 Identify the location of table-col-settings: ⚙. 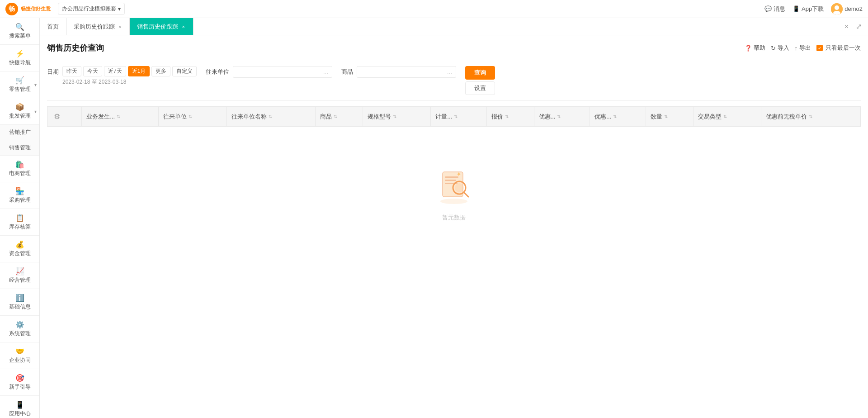
(65, 117).